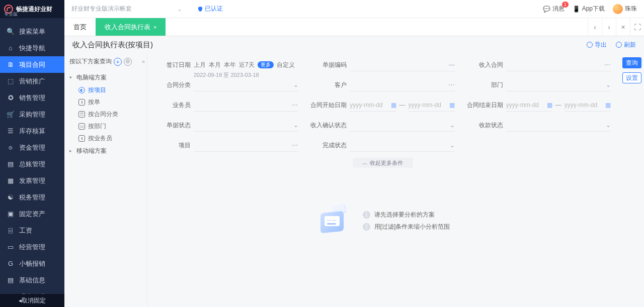  Describe the element at coordinates (266, 65) in the screenshot. I see `date-preset-more: 更多` at that location.